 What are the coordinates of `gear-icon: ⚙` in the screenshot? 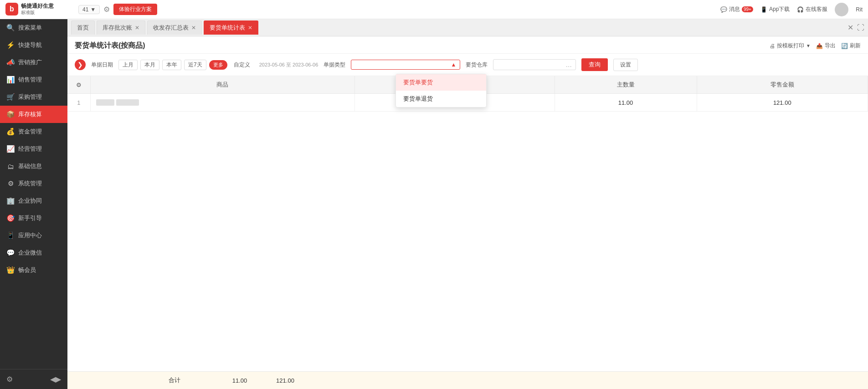 It's located at (107, 9).